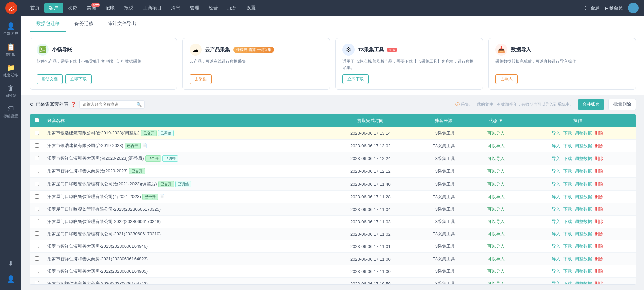 The image size is (644, 290). I want to click on vip-btn: ▶ 畅会员, so click(614, 8).